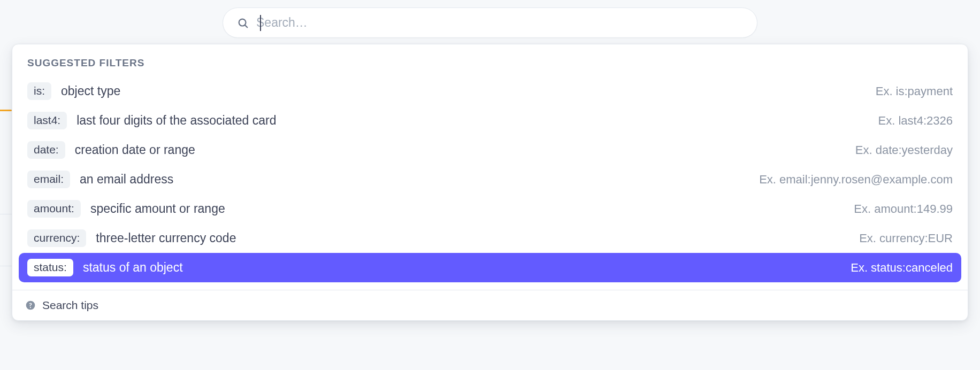  Describe the element at coordinates (71, 305) in the screenshot. I see `search-tips-link: Search tips` at that location.